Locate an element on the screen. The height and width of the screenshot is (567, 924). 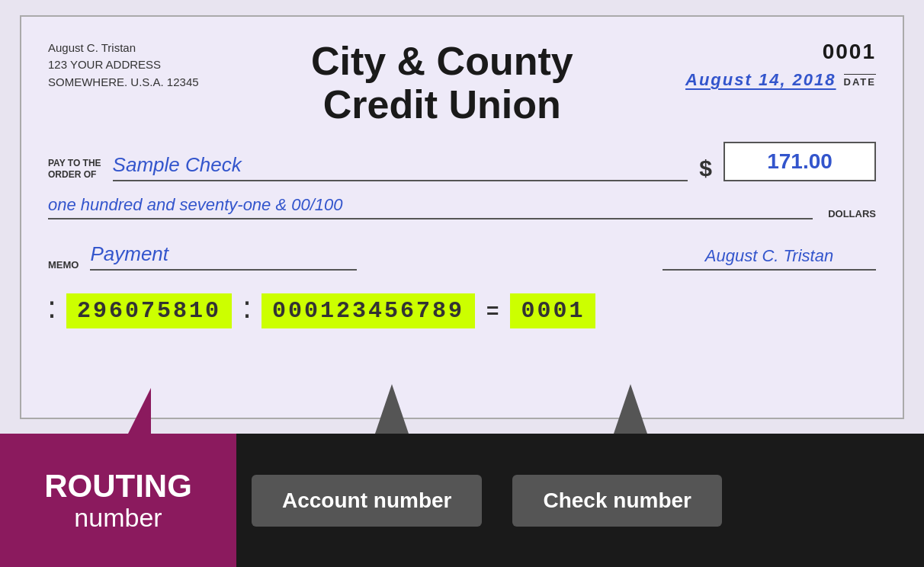
account-label-box: Account number is located at coordinates (367, 501).